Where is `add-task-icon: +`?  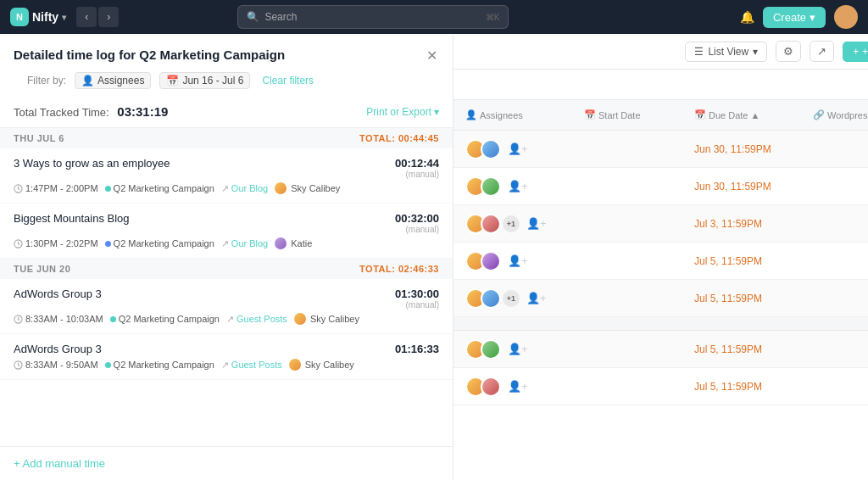 add-task-icon: + is located at coordinates (856, 52).